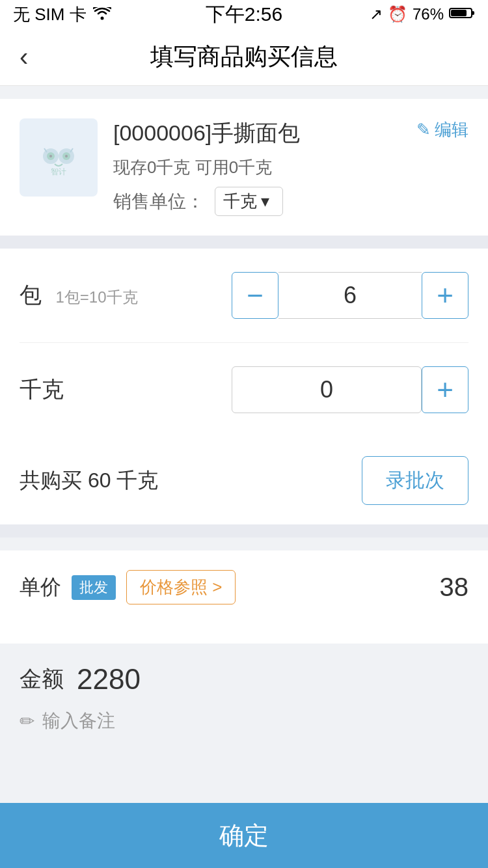 Image resolution: width=488 pixels, height=868 pixels. What do you see at coordinates (291, 168) in the screenshot?
I see `product-stock: 现存0千克 可用0千克` at bounding box center [291, 168].